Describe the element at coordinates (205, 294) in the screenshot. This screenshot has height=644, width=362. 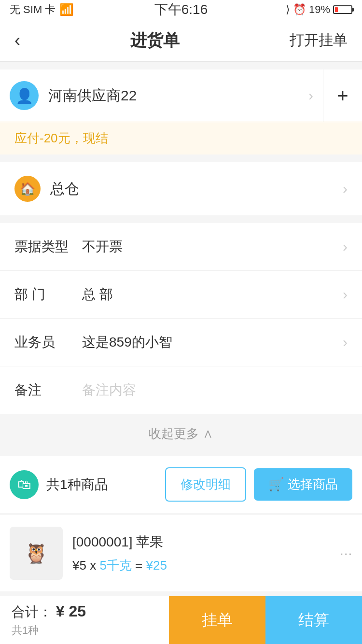
I see `department-value: 总 部` at that location.